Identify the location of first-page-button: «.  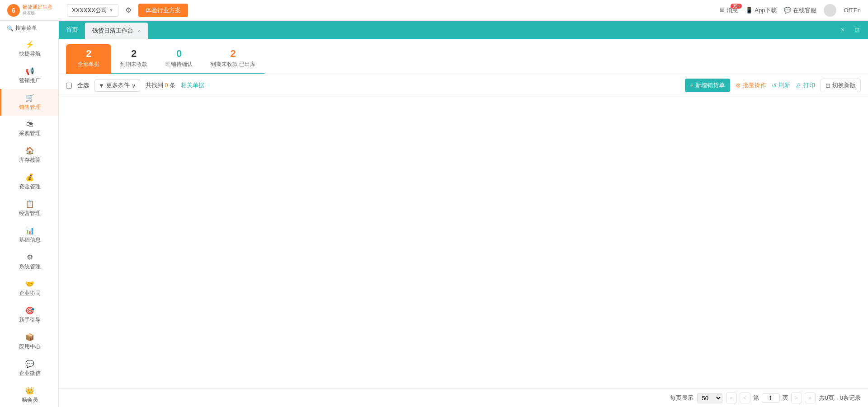
(731, 398).